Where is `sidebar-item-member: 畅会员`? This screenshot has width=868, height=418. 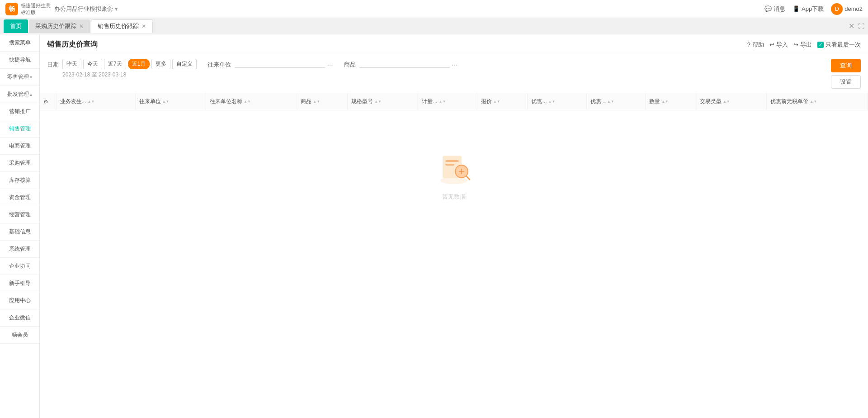 sidebar-item-member: 畅会员 is located at coordinates (20, 335).